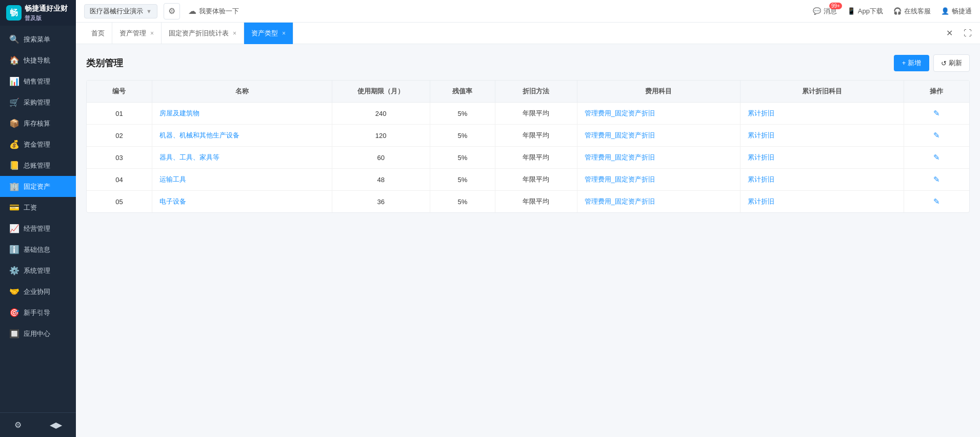 The height and width of the screenshot is (437, 980). Describe the element at coordinates (137, 33) in the screenshot. I see `tab-asset-management: 资产管理 ×` at that location.